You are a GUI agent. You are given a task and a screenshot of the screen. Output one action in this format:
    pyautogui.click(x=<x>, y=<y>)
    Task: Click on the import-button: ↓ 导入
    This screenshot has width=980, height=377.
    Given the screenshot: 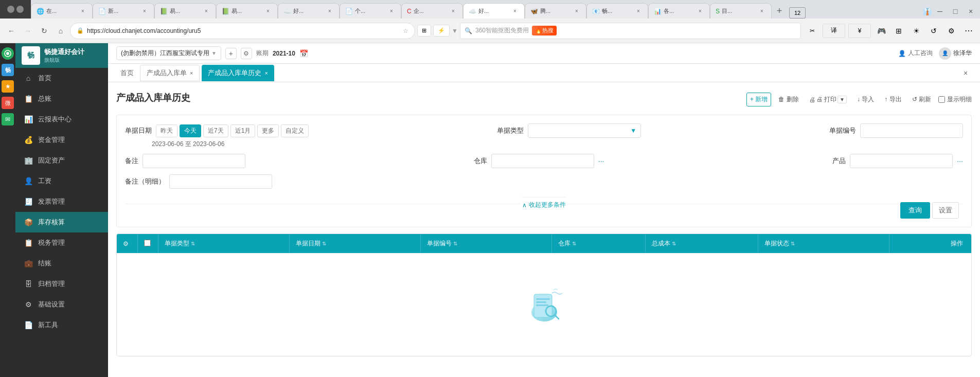 What is the action you would take?
    pyautogui.click(x=865, y=100)
    